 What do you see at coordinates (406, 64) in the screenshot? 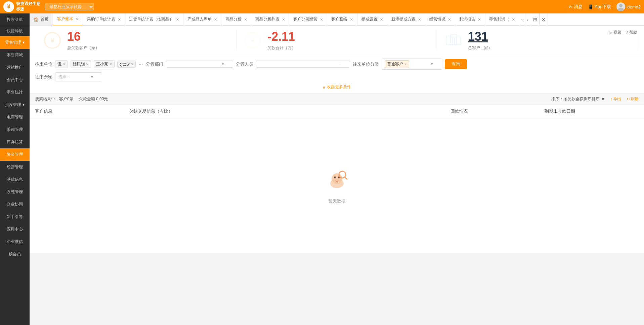
I see `unit-type-tag-remove: ×` at bounding box center [406, 64].